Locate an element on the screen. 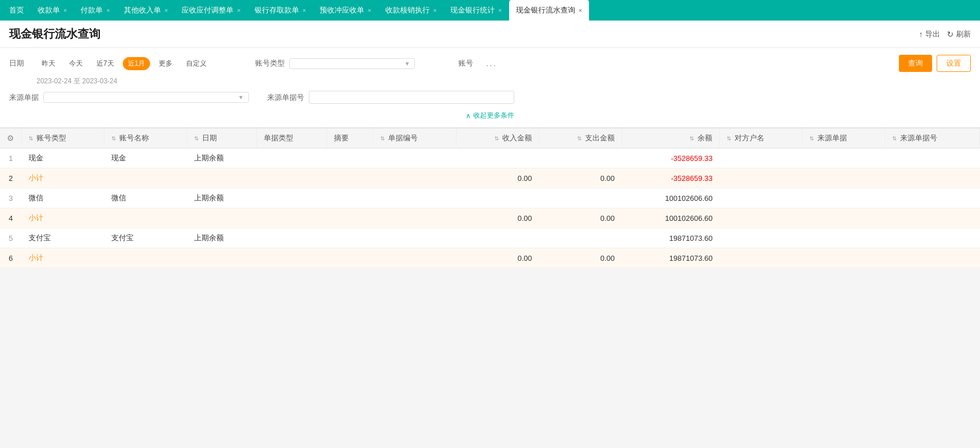 The height and width of the screenshot is (448, 980). gear-icon: ⚙ is located at coordinates (10, 138).